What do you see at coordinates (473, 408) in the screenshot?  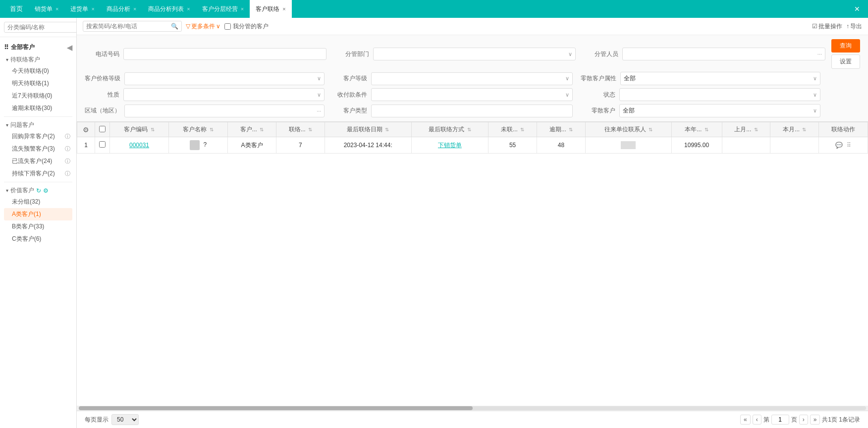 I see `scrollbar-track` at bounding box center [473, 408].